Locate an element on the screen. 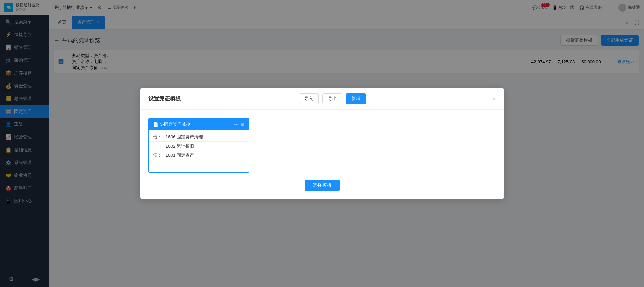 The image size is (644, 287). template-row-2-account: 1601 固定资产 is located at coordinates (180, 155).